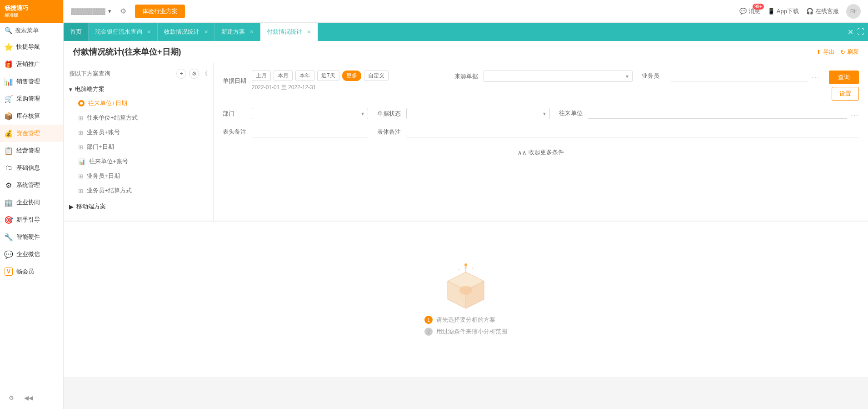 This screenshot has width=868, height=409. What do you see at coordinates (853, 11) in the screenshot?
I see `avatar: Rit` at bounding box center [853, 11].